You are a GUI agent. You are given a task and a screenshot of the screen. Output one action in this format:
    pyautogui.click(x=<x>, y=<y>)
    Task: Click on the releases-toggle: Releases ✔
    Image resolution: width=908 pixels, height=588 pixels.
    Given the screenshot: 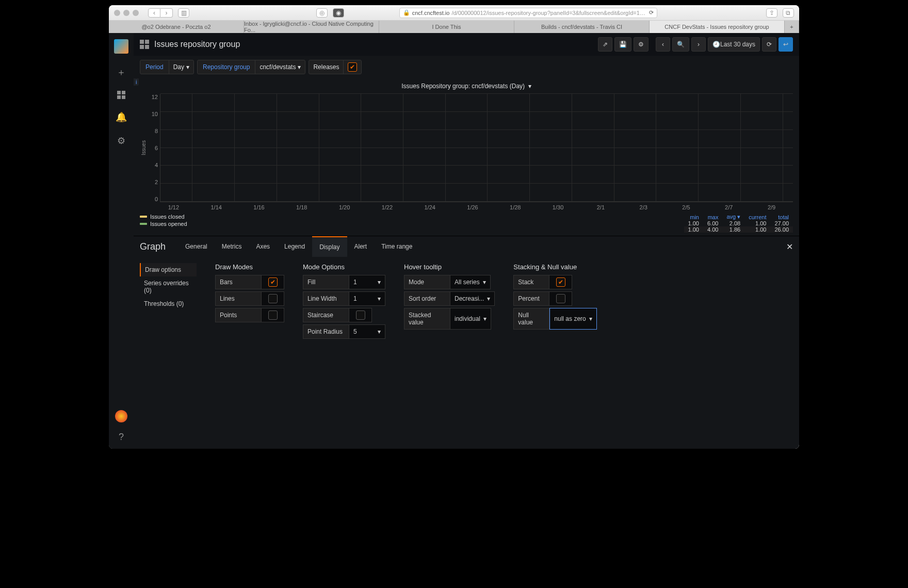 What is the action you would take?
    pyautogui.click(x=335, y=67)
    